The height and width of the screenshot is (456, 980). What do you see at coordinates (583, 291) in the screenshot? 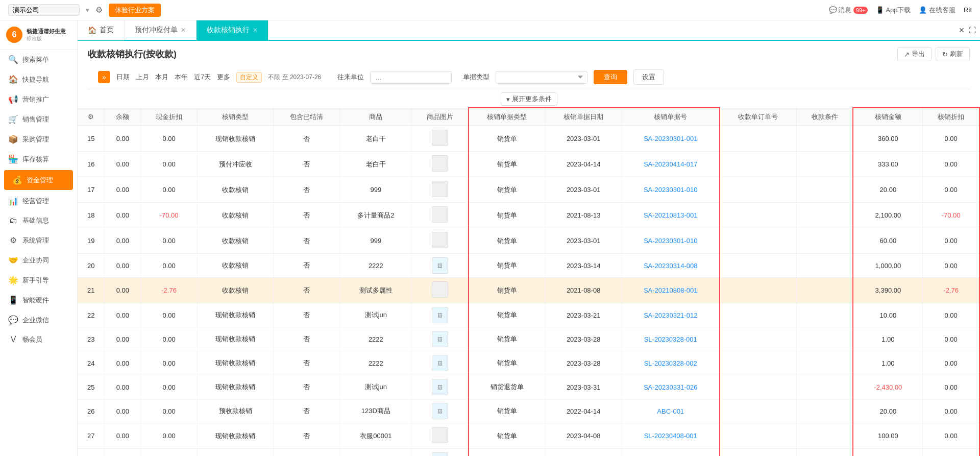
I see `verify-bill-date-cell: 2021-08-08` at bounding box center [583, 291].